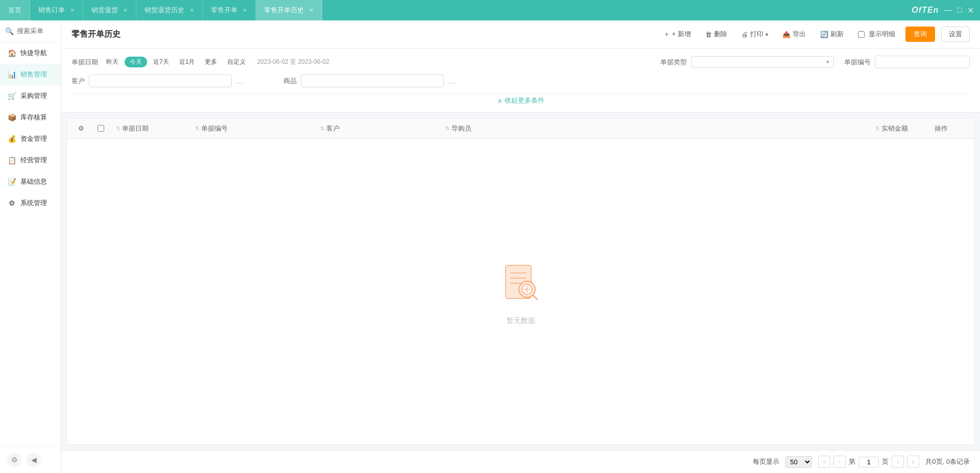 This screenshot has width=980, height=473. What do you see at coordinates (312, 10) in the screenshot?
I see `tab-close-retail-history: ✕` at bounding box center [312, 10].